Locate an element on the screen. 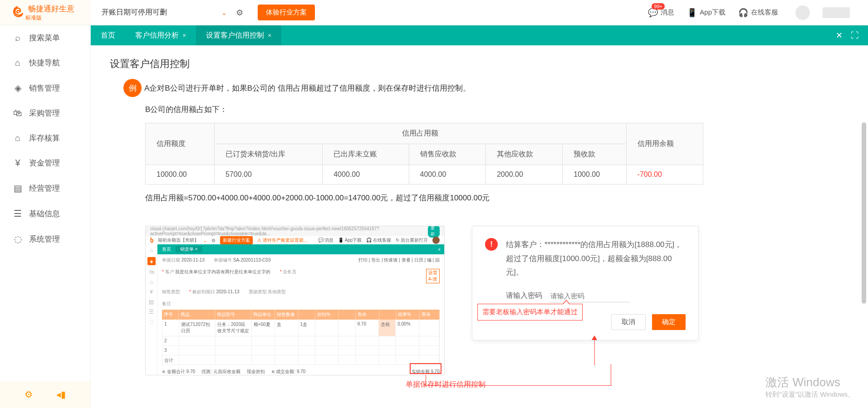  sidebar-item-quicknav: ⌂快捷导航 is located at coordinates (45, 63).